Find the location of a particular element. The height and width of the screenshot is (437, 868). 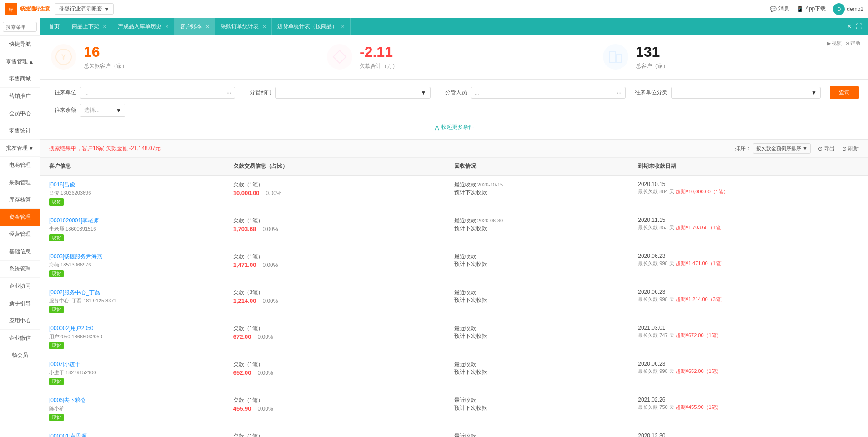

sidebar-item-vip-member: 畅会员 is located at coordinates (20, 356).